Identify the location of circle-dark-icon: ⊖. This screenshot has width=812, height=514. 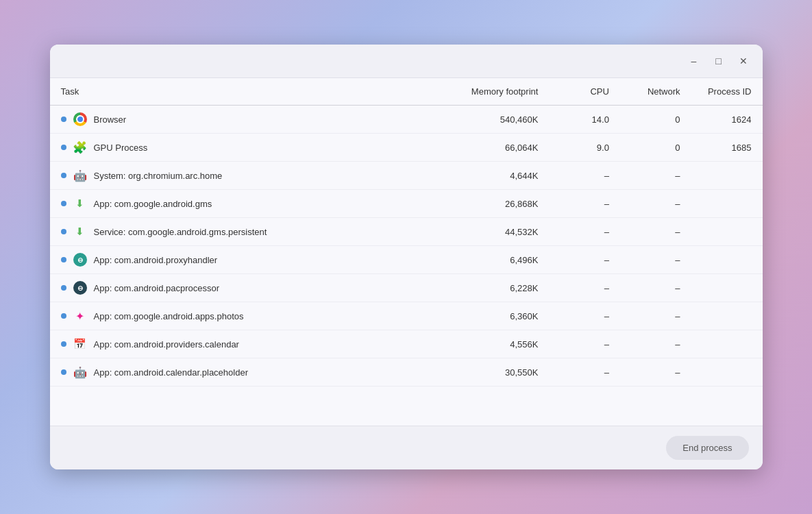
(80, 288).